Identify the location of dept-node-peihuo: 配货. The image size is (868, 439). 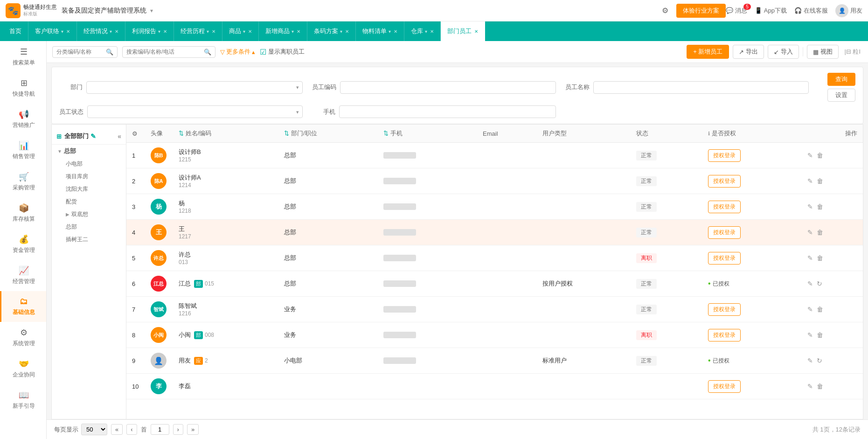
(89, 202).